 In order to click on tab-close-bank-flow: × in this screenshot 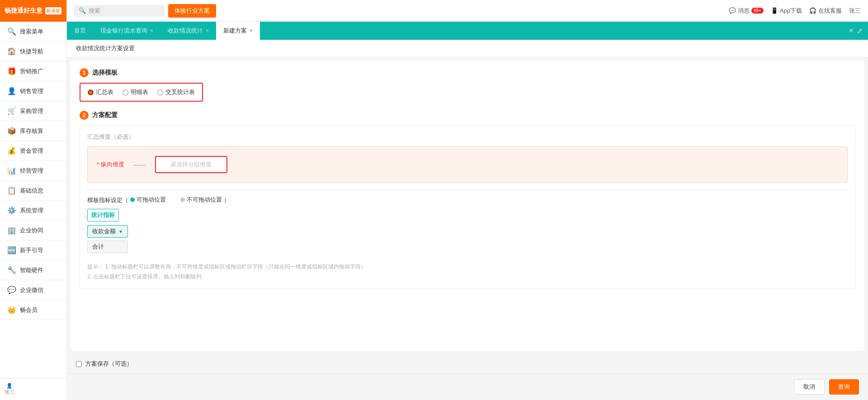, I will do `click(152, 31)`.